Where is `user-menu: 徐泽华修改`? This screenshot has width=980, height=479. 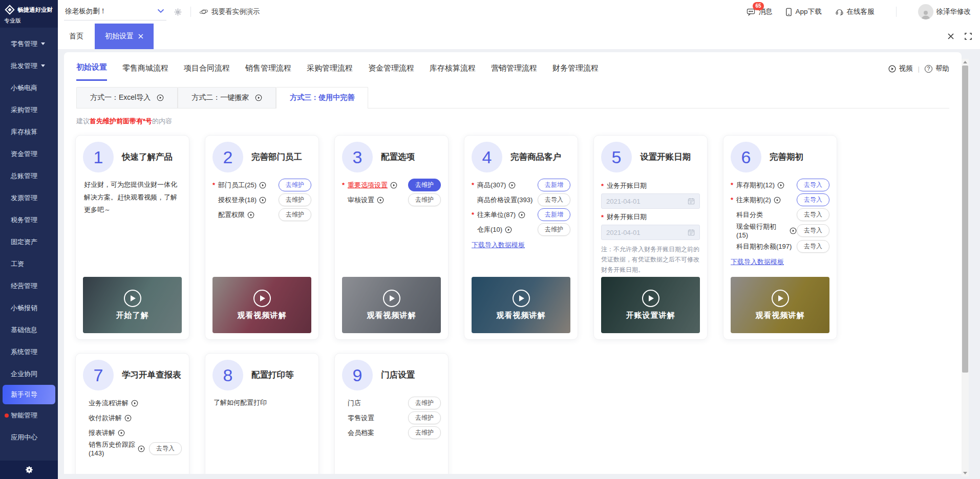 user-menu: 徐泽华修改 is located at coordinates (945, 12).